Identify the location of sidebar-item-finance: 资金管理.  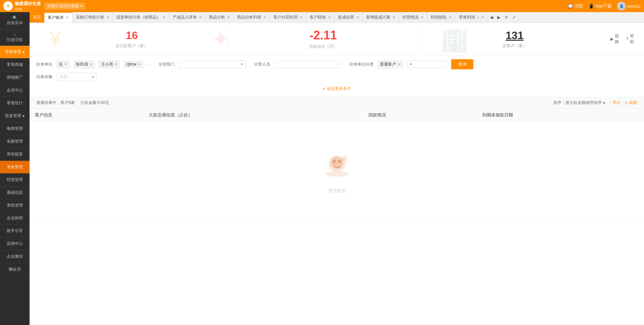
(15, 167).